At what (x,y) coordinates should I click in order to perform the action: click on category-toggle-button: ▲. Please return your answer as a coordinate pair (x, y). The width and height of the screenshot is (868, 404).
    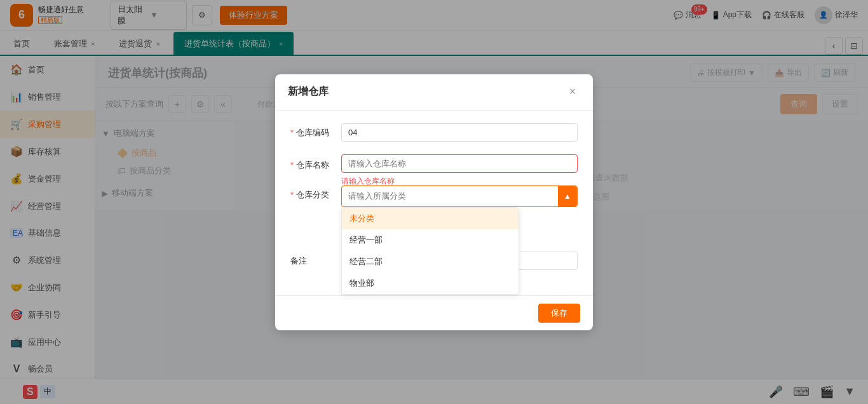
    Looking at the image, I should click on (567, 196).